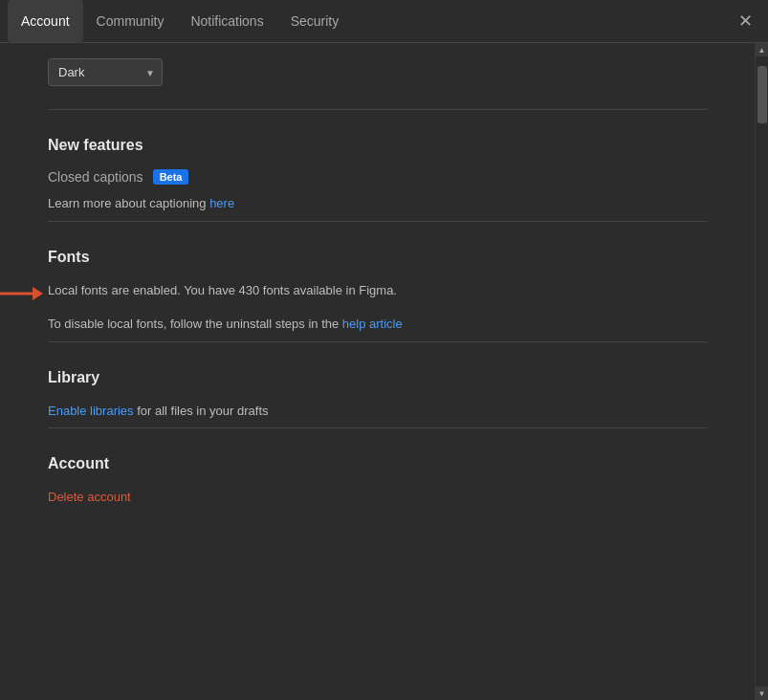 This screenshot has width=768, height=700. What do you see at coordinates (761, 371) in the screenshot?
I see `scrollbar: ▲ ▼` at bounding box center [761, 371].